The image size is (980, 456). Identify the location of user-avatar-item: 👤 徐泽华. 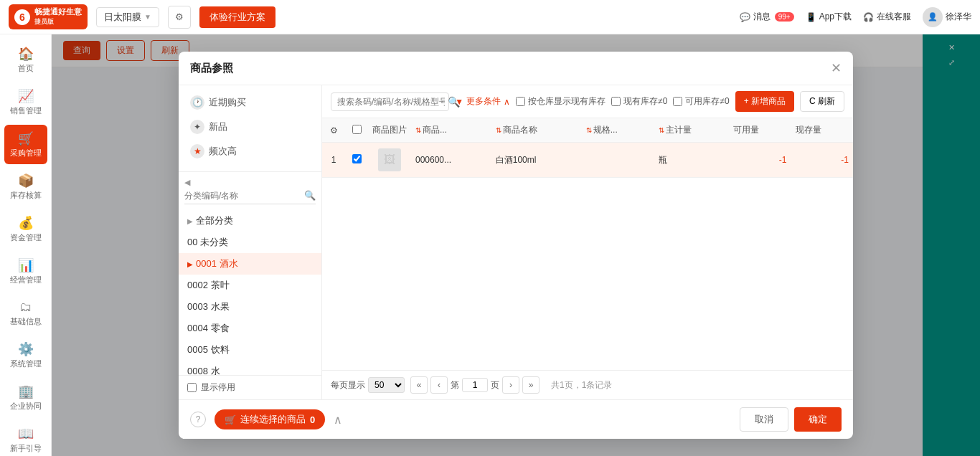
(947, 17).